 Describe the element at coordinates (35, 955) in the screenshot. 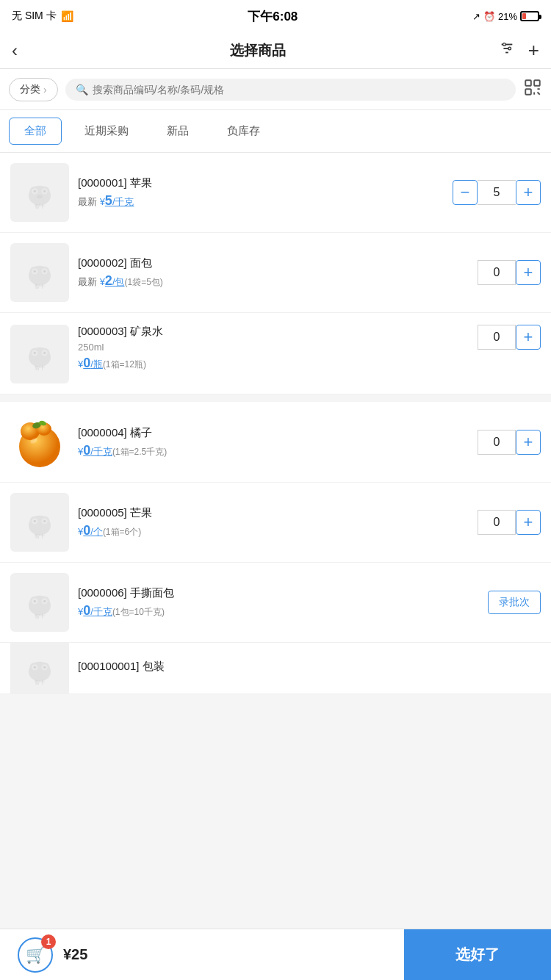

I see `cart-icon: 🛒` at that location.